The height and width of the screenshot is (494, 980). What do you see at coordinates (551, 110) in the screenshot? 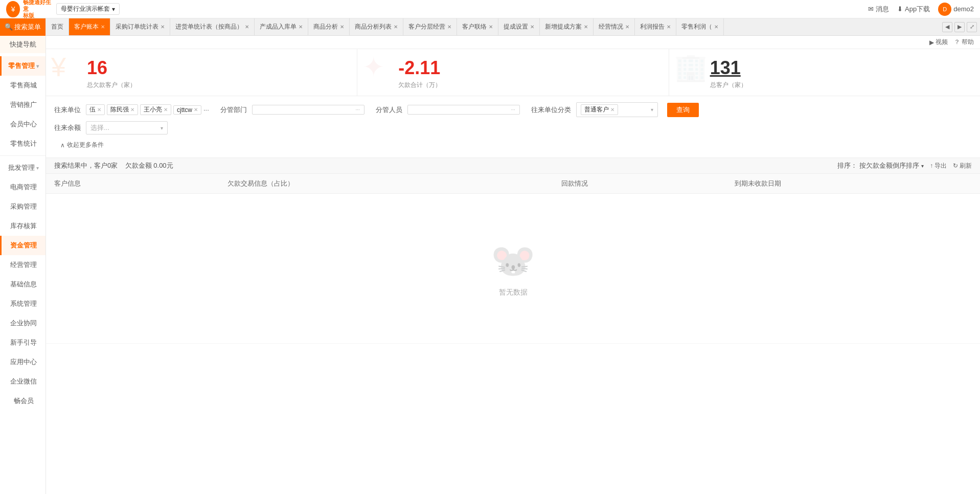
I see `unit-type-label: 往来单位分类` at bounding box center [551, 110].